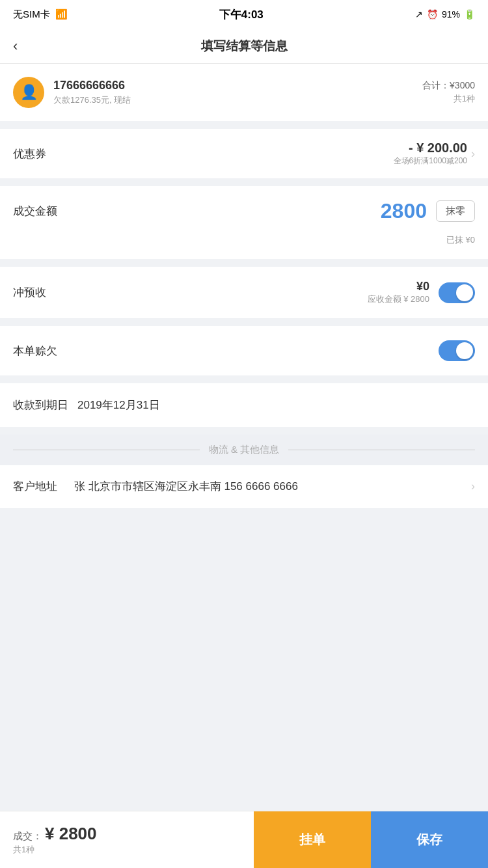  Describe the element at coordinates (30, 293) in the screenshot. I see `prepay-label: 冲预收` at that location.